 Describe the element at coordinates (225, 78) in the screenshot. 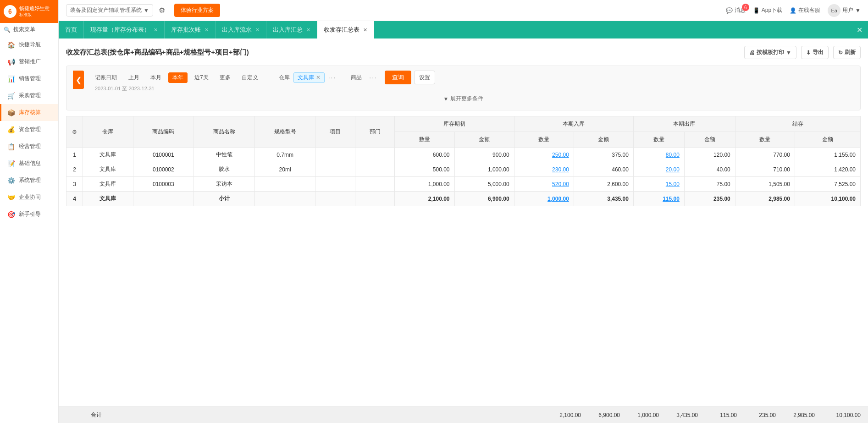

I see `date-btn-more: 更多` at that location.